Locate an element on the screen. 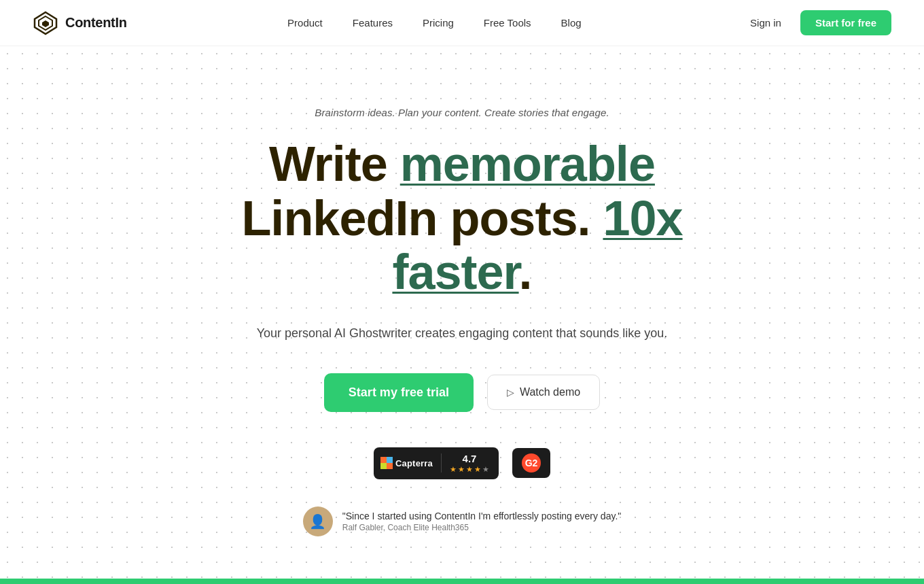 This screenshot has height=584, width=924. nav-actions: Sign in Start for free is located at coordinates (817, 23).